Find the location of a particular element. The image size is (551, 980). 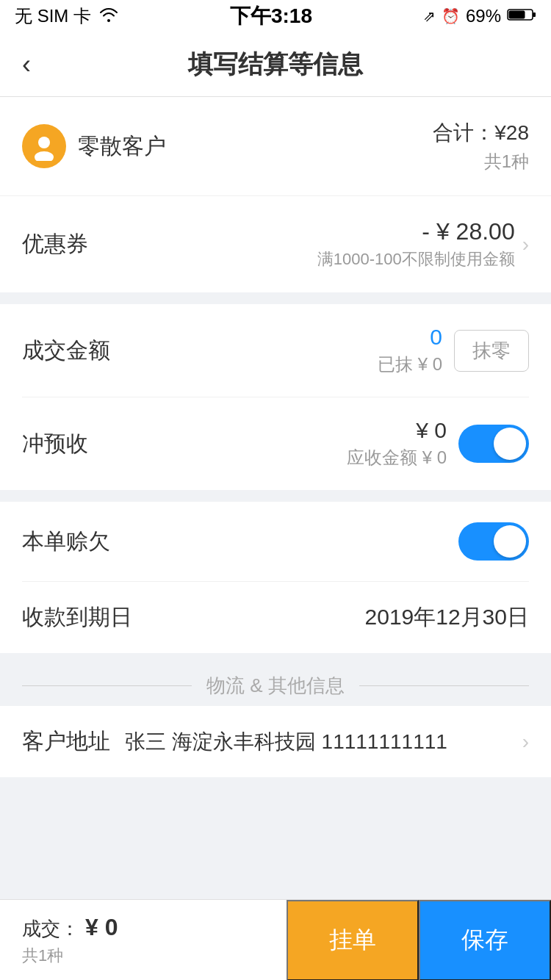

due-date-label: 收款到期日 is located at coordinates (77, 617).